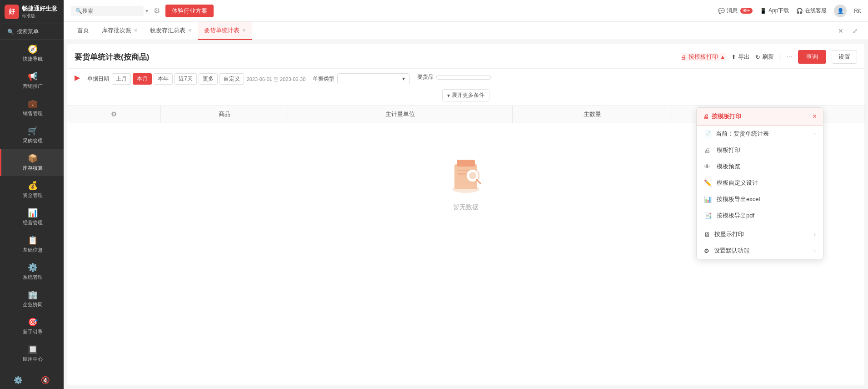 This screenshot has height=389, width=868. What do you see at coordinates (33, 59) in the screenshot?
I see `quicknav-nav-label: 快捷导航` at bounding box center [33, 59].